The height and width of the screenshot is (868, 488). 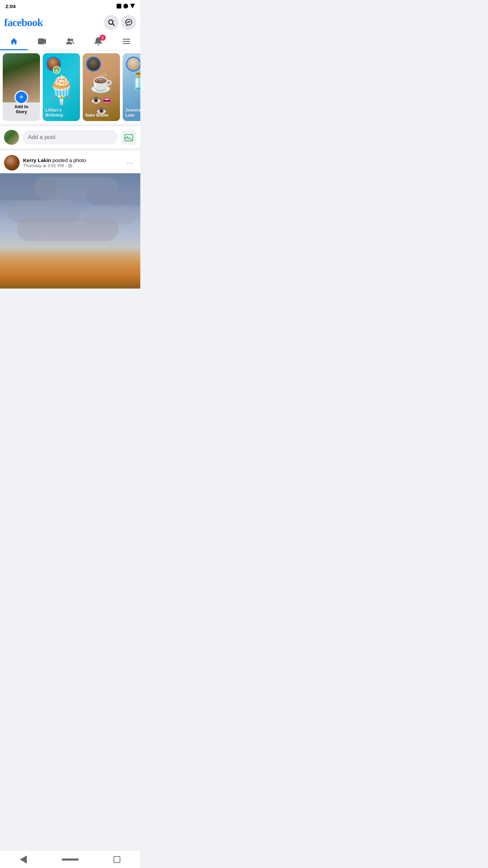 What do you see at coordinates (42, 41) in the screenshot?
I see `tab-video` at bounding box center [42, 41].